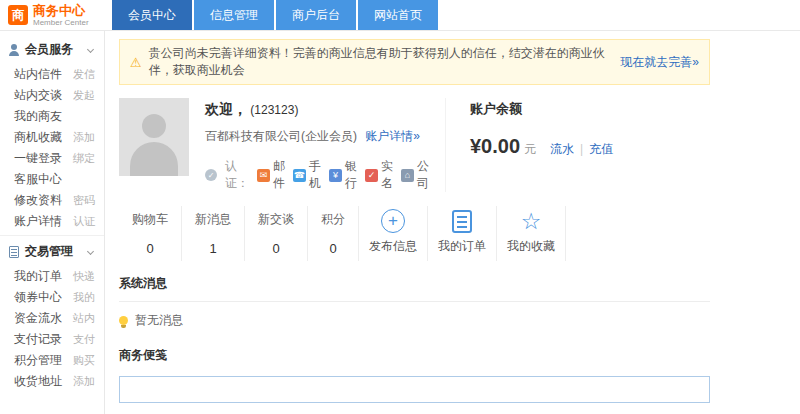 The width and height of the screenshot is (800, 414). I want to click on building-icon: ⌂, so click(408, 176).